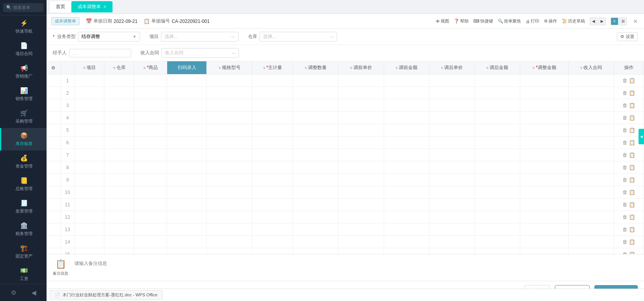  Describe the element at coordinates (23, 8) in the screenshot. I see `sidebar-search-area: 🔍 搜索菜单` at that location.